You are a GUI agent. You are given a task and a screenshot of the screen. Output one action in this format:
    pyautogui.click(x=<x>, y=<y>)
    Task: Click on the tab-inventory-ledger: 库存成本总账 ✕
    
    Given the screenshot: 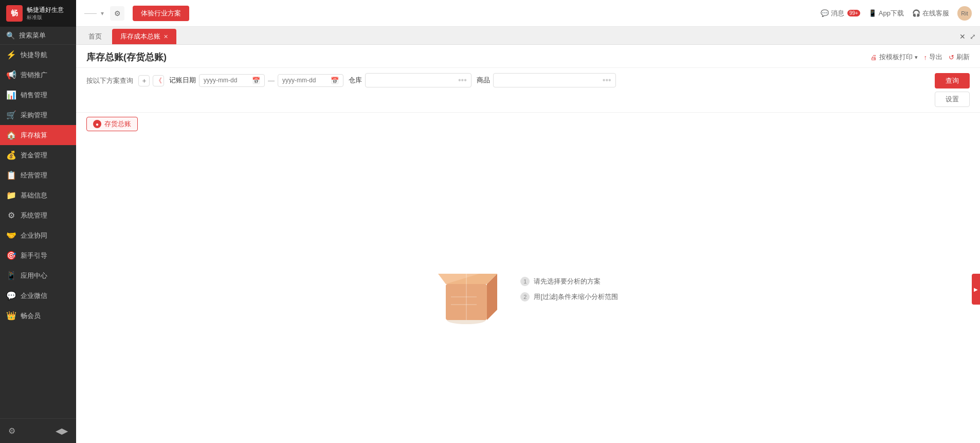 What is the action you would take?
    pyautogui.click(x=144, y=37)
    